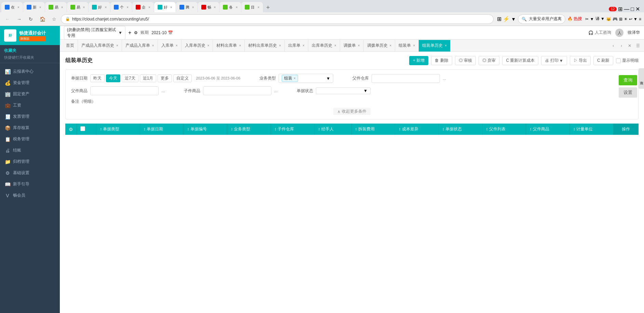  Describe the element at coordinates (83, 129) in the screenshot. I see `table-select-all-checkbox` at that location.